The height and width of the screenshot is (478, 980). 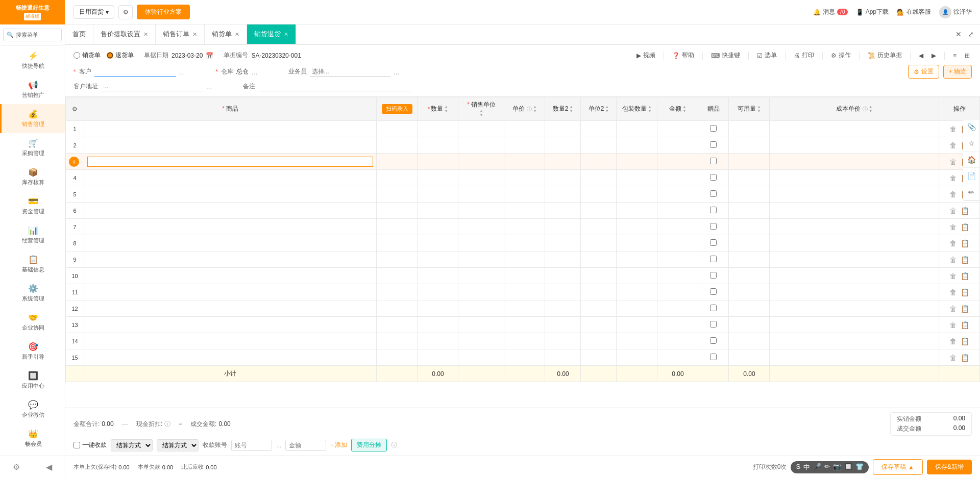 What do you see at coordinates (637, 162) in the screenshot?
I see `row-3-pack-qty` at bounding box center [637, 162].